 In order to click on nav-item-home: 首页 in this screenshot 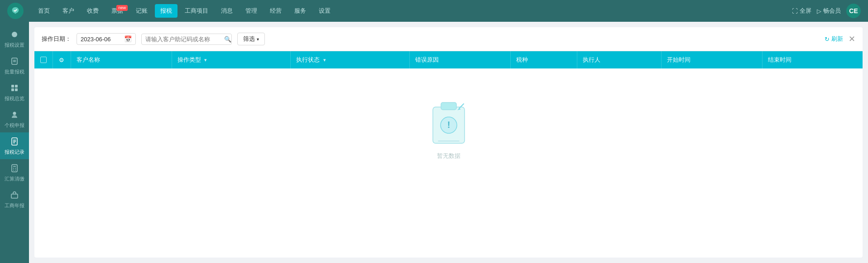, I will do `click(44, 11)`.